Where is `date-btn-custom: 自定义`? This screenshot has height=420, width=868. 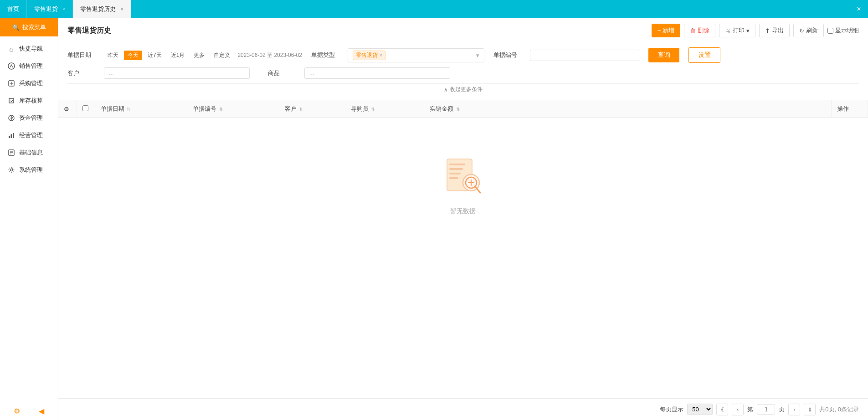
date-btn-custom: 自定义 is located at coordinates (222, 56).